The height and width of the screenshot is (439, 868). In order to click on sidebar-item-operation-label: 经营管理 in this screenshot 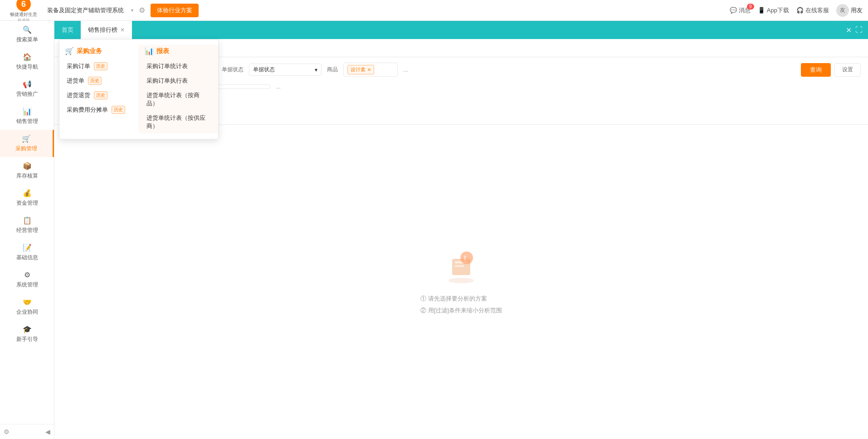, I will do `click(27, 231)`.